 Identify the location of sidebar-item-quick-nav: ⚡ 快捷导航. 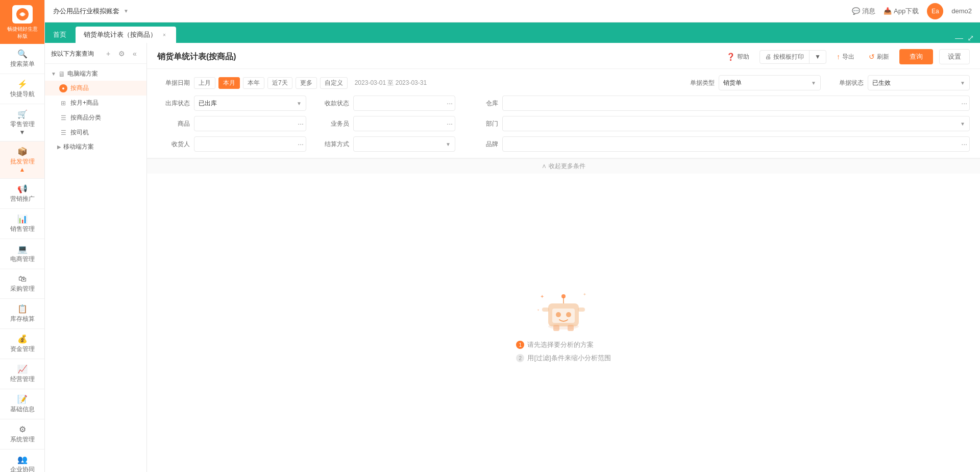
(22, 89).